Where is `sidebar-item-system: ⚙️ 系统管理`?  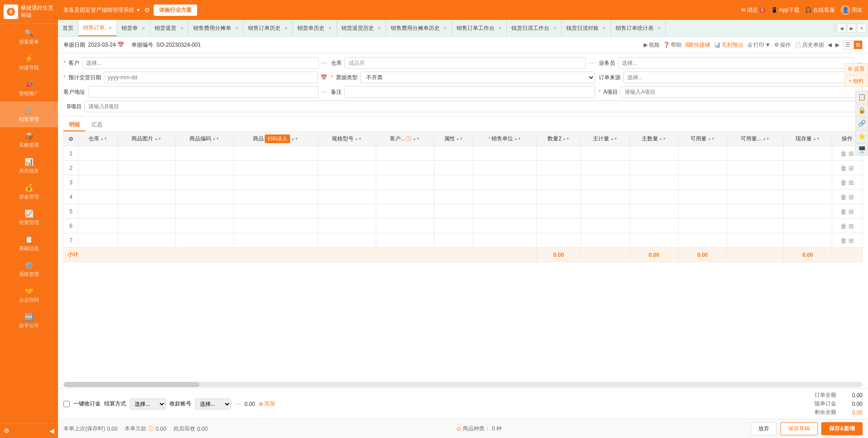
sidebar-item-system: ⚙️ 系统管理 is located at coordinates (29, 269).